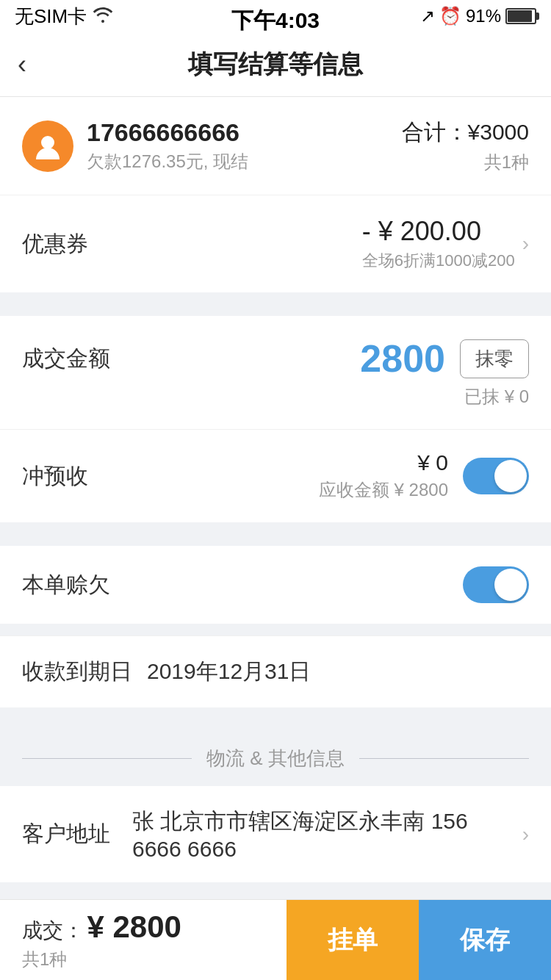 The image size is (551, 980). Describe the element at coordinates (77, 671) in the screenshot. I see `duedate-label: 收款到期日` at that location.